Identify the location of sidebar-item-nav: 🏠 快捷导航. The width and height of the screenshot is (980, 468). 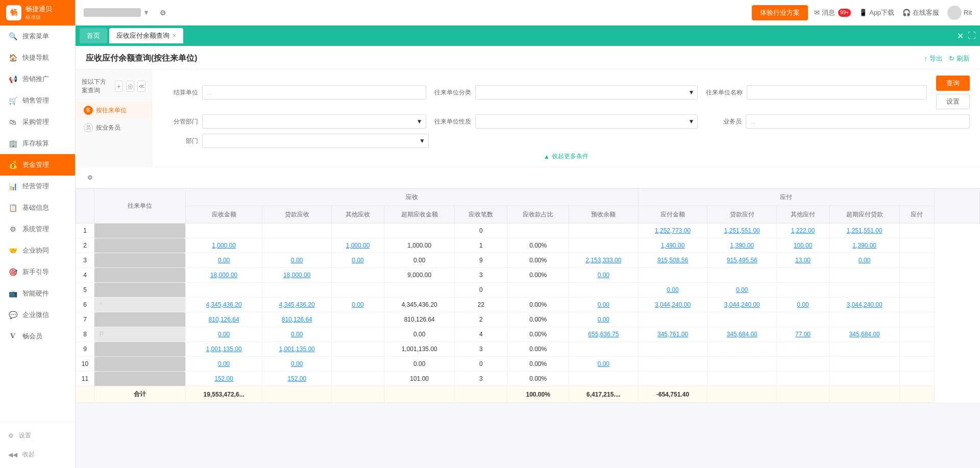
(38, 58).